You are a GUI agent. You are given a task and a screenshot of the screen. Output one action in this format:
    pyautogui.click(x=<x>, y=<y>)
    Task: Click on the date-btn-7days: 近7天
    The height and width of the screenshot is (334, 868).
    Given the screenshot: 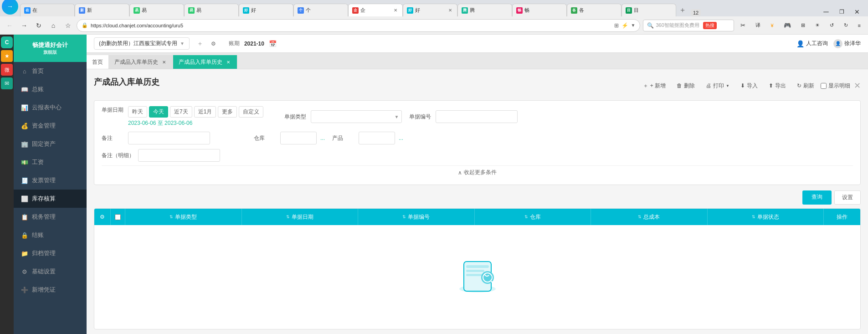 What is the action you would take?
    pyautogui.click(x=181, y=112)
    